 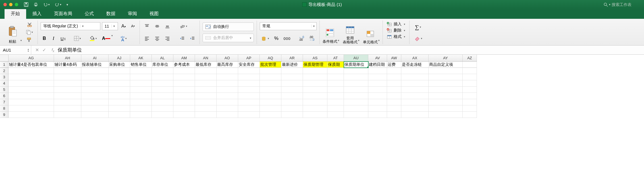 What do you see at coordinates (470, 96) in the screenshot?
I see `cell-AZ6` at bounding box center [470, 96].